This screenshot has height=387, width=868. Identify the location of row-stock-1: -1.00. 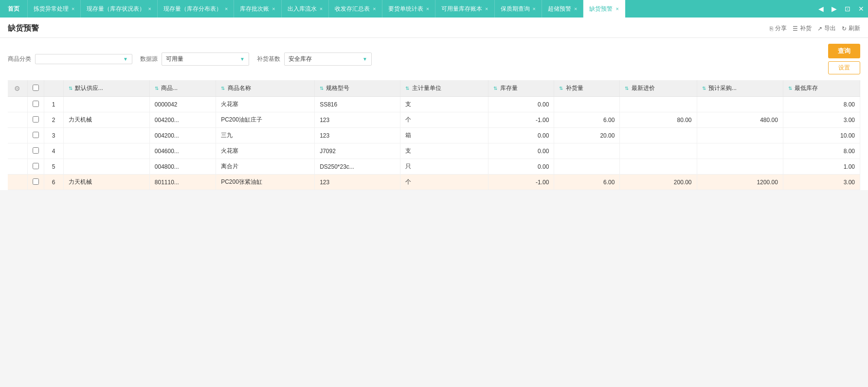
(522, 120).